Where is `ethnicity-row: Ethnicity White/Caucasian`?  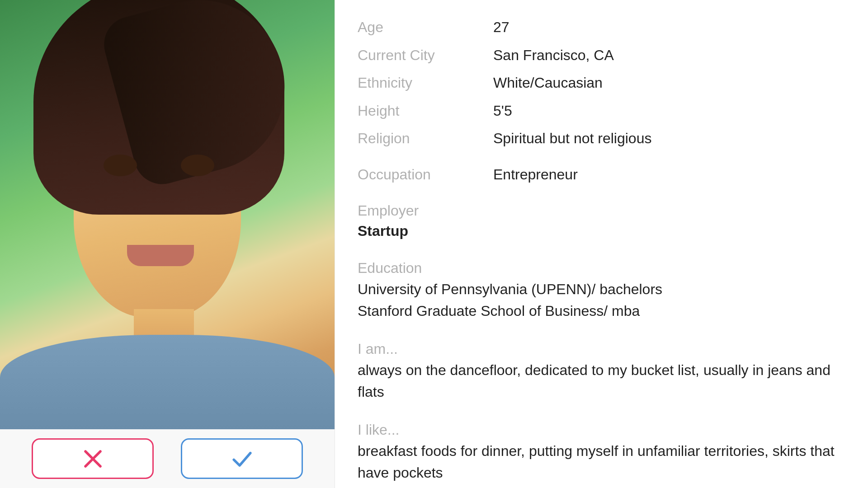 ethnicity-row: Ethnicity White/Caucasian is located at coordinates (601, 83).